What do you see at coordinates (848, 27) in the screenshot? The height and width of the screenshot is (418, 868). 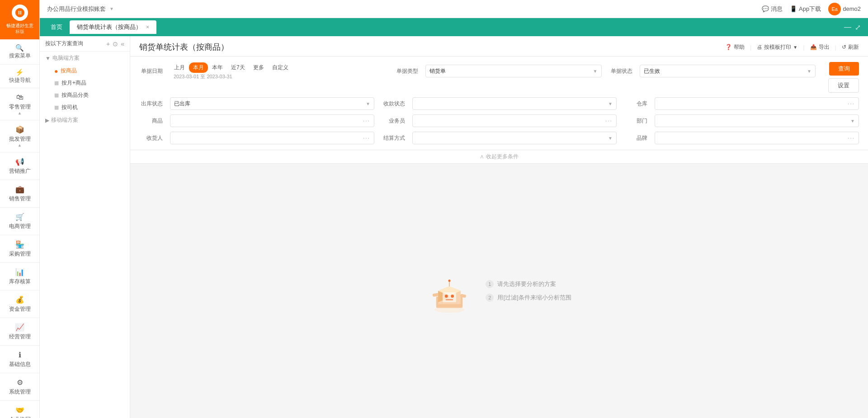 I see `tab-minimize-button: —` at bounding box center [848, 27].